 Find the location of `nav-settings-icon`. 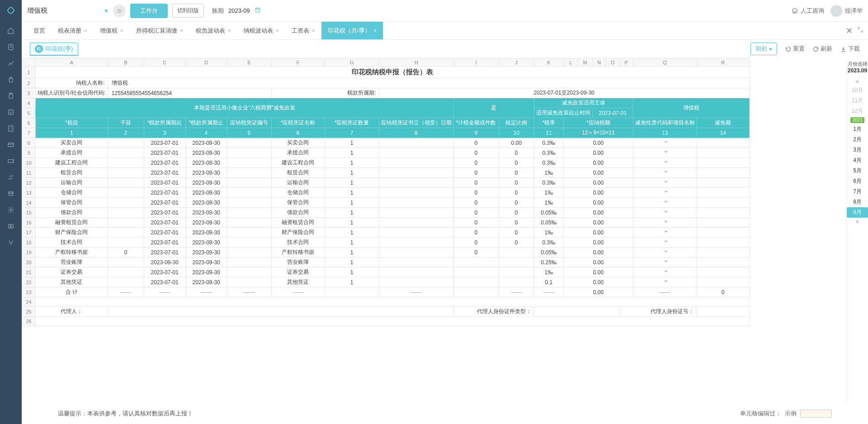

nav-settings-icon is located at coordinates (11, 210).